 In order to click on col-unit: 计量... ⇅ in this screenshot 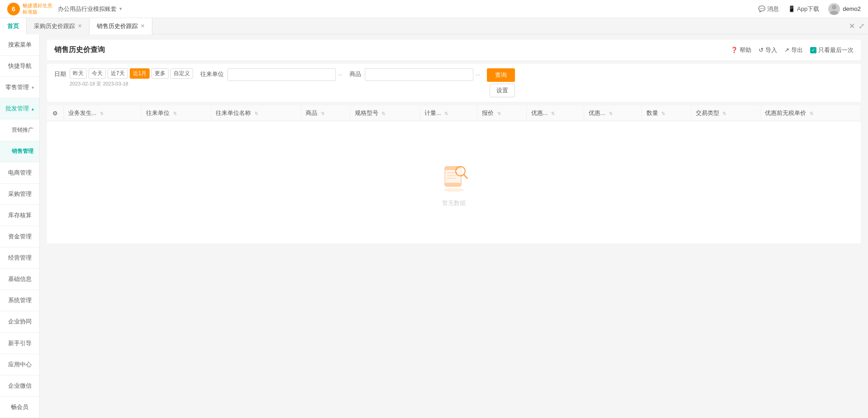, I will do `click(448, 113)`.